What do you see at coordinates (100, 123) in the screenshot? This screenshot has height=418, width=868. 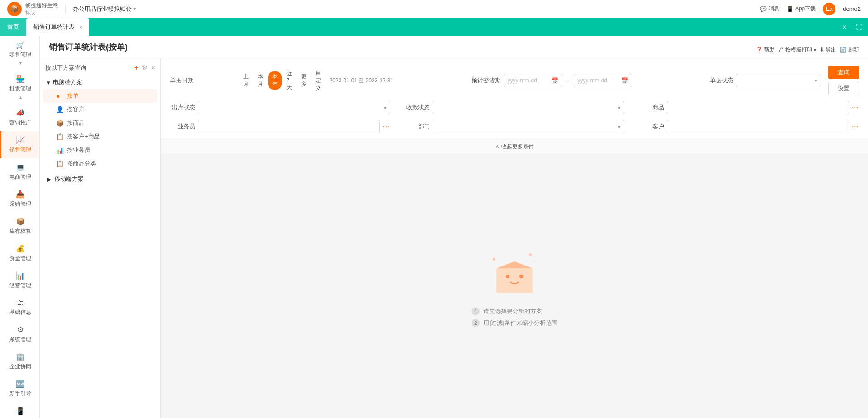 I see `scheme-item-by-goods: 📦 按商品` at bounding box center [100, 123].